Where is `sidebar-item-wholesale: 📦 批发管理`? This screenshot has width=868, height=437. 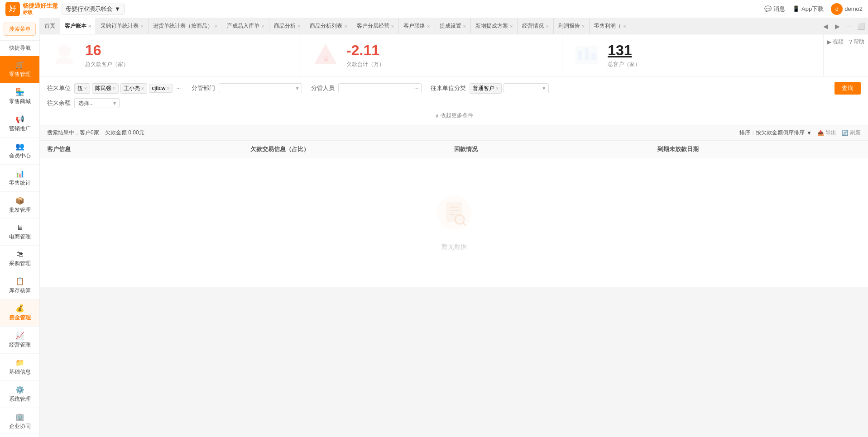
sidebar-item-wholesale: 📦 批发管理 is located at coordinates (20, 205).